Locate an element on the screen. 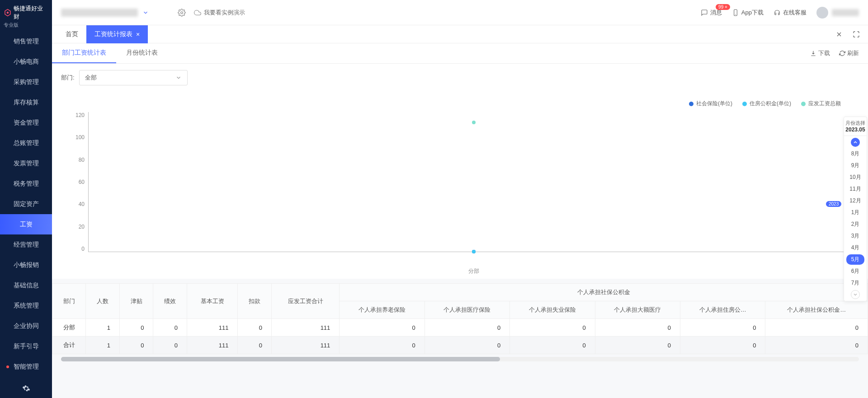 The width and height of the screenshot is (868, 398). sidebar-item-label: 智能管理 is located at coordinates (26, 367).